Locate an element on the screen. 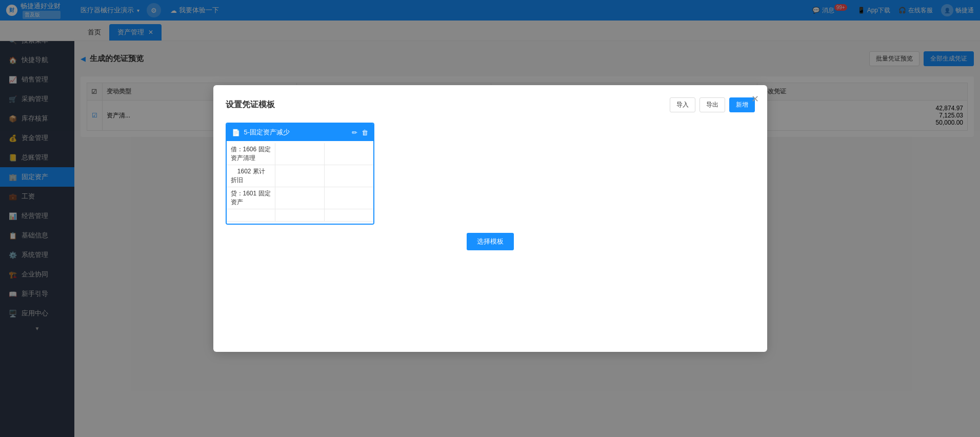  template-debit-row-1: 借：1606 固定资产清理 is located at coordinates (300, 154).